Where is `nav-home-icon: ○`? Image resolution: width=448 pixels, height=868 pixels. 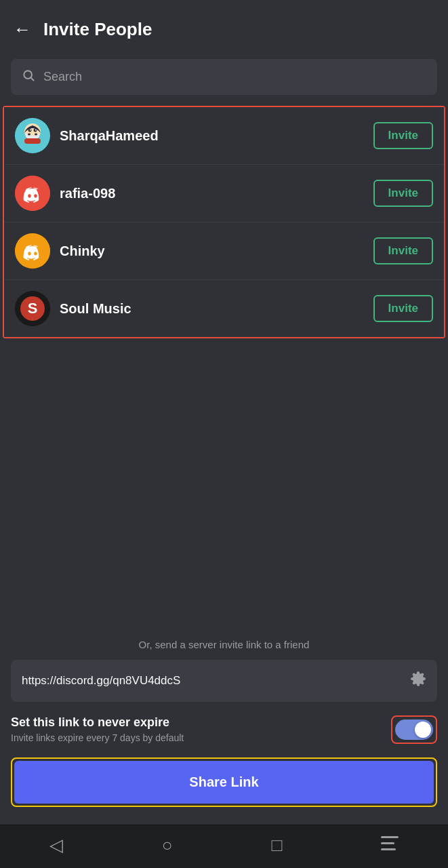
nav-home-icon: ○ is located at coordinates (167, 845).